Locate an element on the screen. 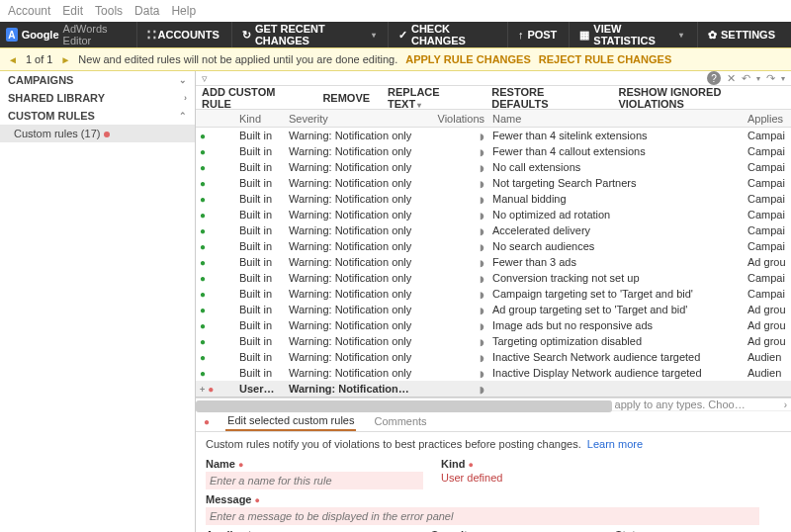 Image resolution: width=791 pixels, height=532 pixels. description: Custom rules notify you of violations to… is located at coordinates (493, 444).